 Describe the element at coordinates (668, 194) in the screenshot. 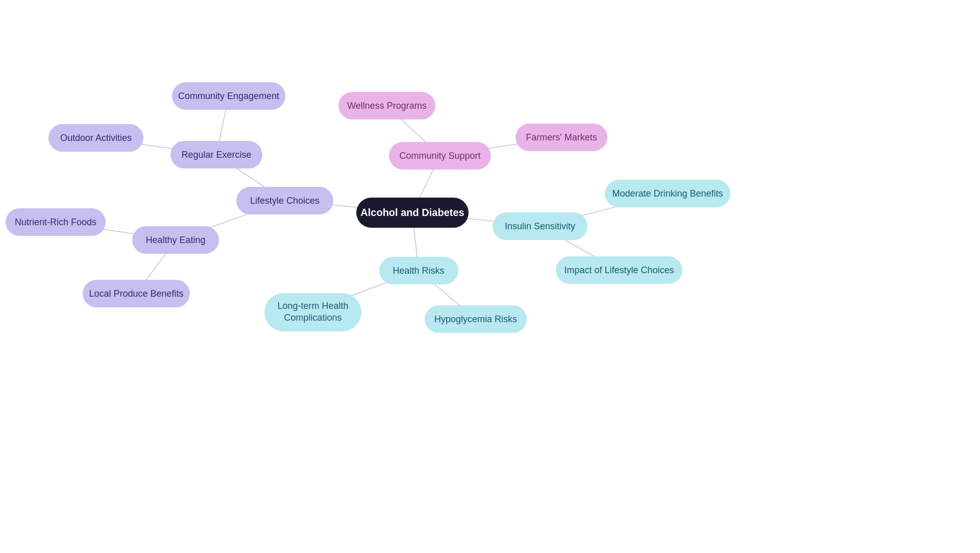

I see `moderate-drinking-label: Moderate Drinking Benefits` at that location.